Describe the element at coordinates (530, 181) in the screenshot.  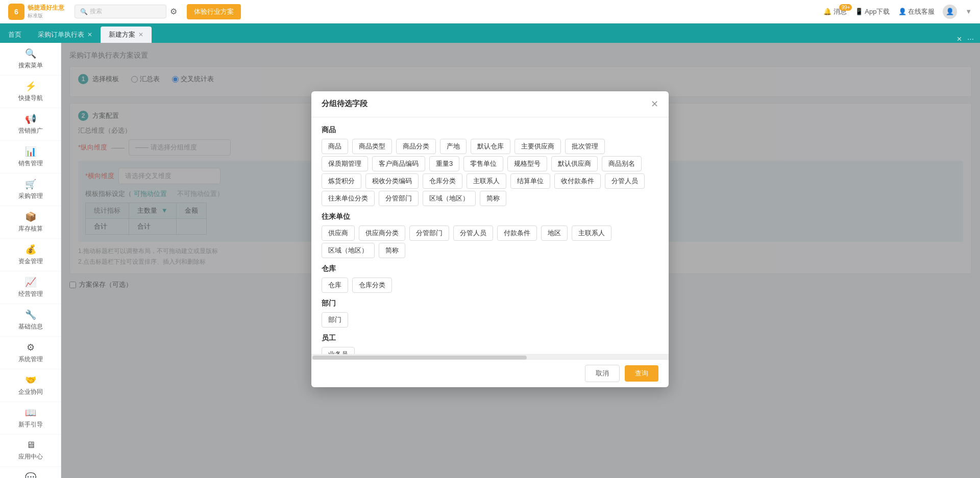
I see `field-settlement-unit: 结算单位` at that location.